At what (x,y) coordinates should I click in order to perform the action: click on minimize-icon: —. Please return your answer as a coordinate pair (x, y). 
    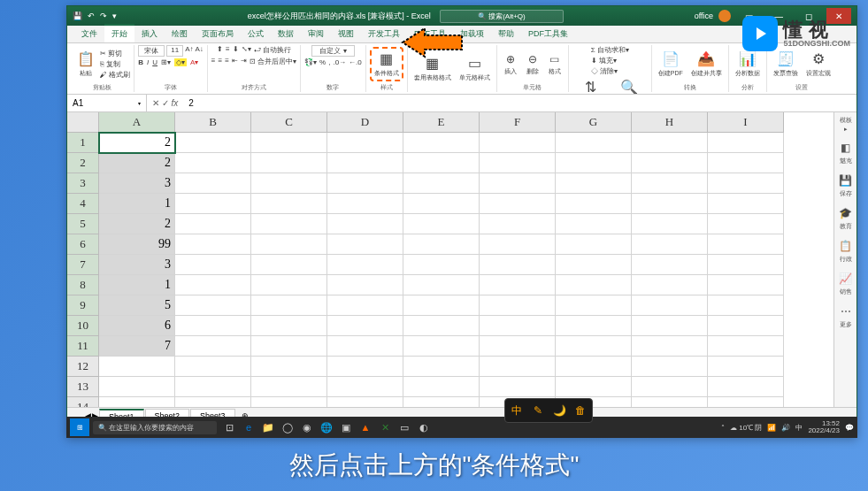
    Looking at the image, I should click on (779, 16).